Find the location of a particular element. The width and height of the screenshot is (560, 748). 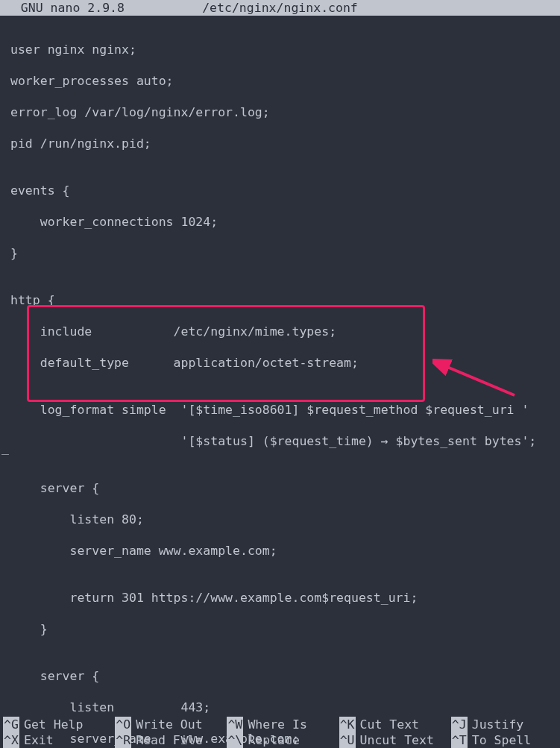

code-line: listen 80; is located at coordinates (285, 519).